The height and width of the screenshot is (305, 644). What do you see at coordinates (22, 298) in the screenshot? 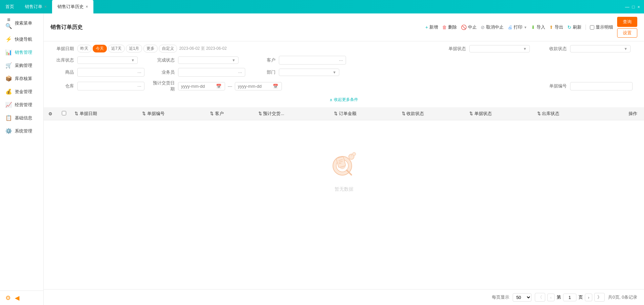
I see `sidebar-bottom: ⚙ ◀` at bounding box center [22, 298].